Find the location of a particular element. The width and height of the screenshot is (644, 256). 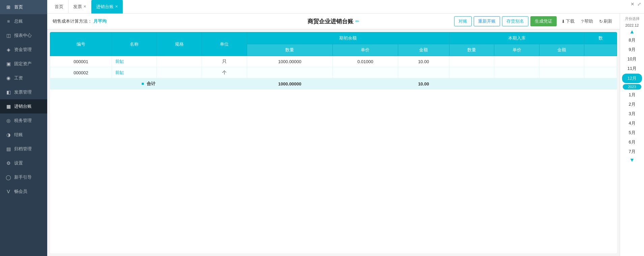

month-item-2023-7: 7月 is located at coordinates (632, 152).